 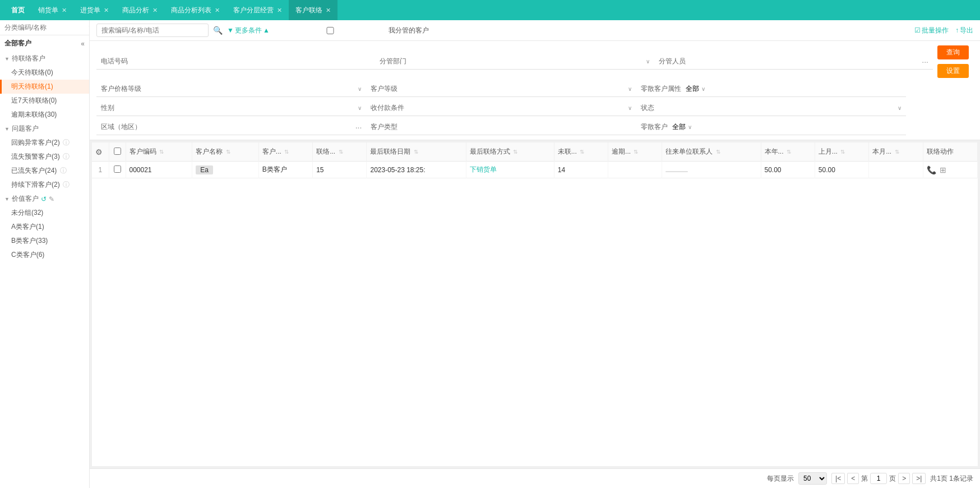 What do you see at coordinates (45, 185) in the screenshot?
I see `sidebar-item-declining: 持续下滑客户(2) ⓘ` at bounding box center [45, 185].